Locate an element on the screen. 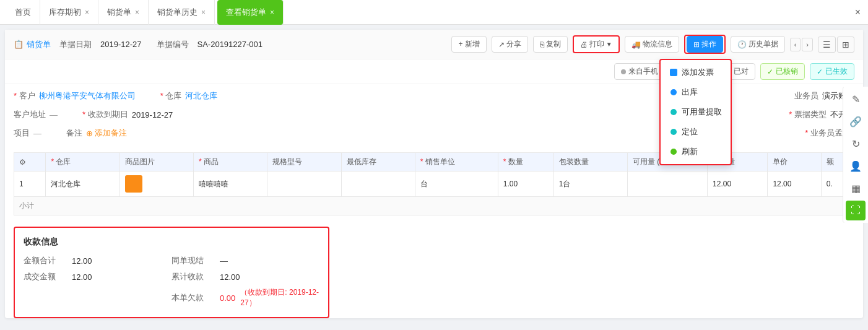  already-sold-label: 已核销 is located at coordinates (787, 72).